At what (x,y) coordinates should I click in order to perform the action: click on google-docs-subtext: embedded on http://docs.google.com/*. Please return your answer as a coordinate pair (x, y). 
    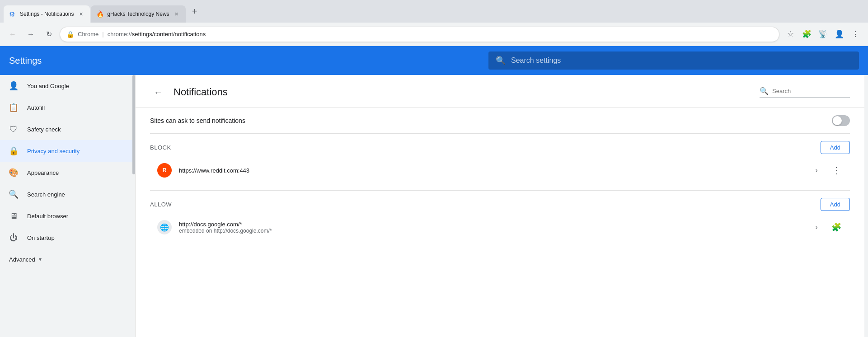
    Looking at the image, I should click on (491, 231).